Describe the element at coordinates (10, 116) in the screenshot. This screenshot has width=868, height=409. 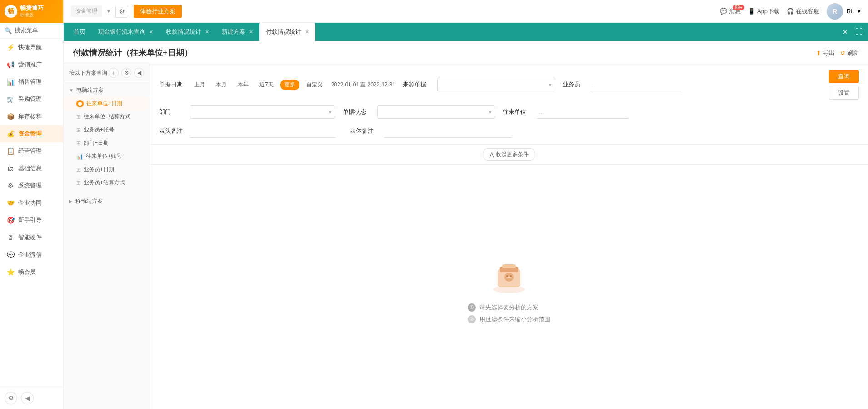
I see `inventory-icon: 📦` at that location.